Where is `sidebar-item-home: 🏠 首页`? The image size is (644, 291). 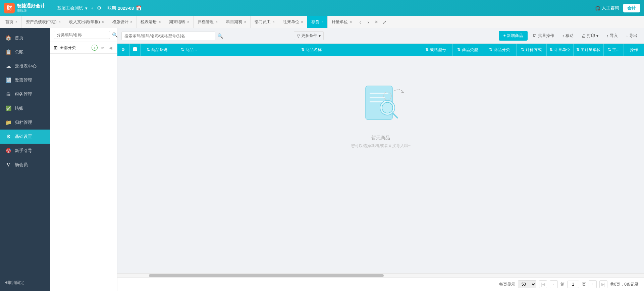 sidebar-item-home: 🏠 首页 is located at coordinates (25, 38).